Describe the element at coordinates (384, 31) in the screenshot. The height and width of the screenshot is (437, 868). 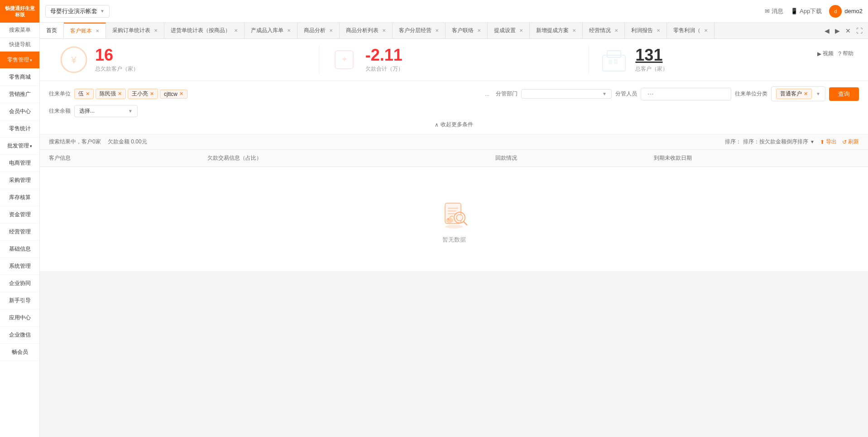
I see `tab-close-product_analysis_list: ✕` at that location.